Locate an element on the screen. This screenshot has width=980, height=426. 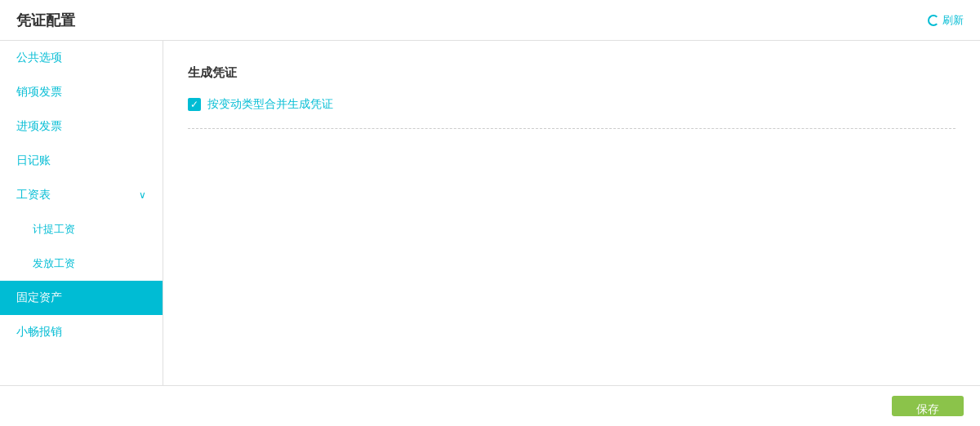
sidebar-item-expense: 小畅报销 is located at coordinates (82, 332).